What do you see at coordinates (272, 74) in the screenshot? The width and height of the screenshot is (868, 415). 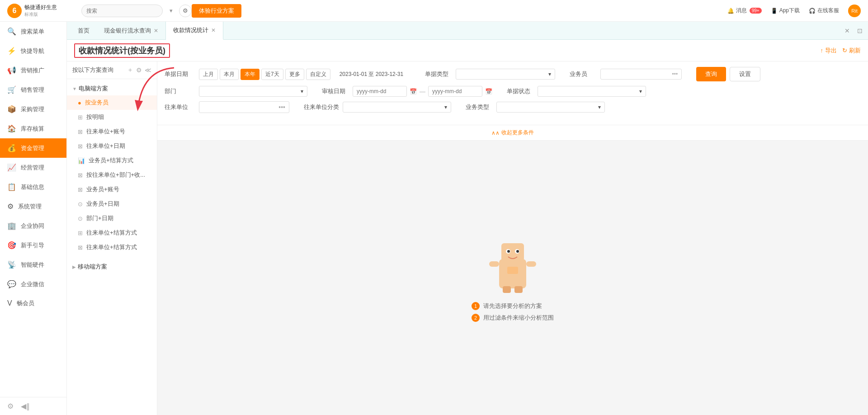 I see `date-tab-7days: 近7天` at bounding box center [272, 74].